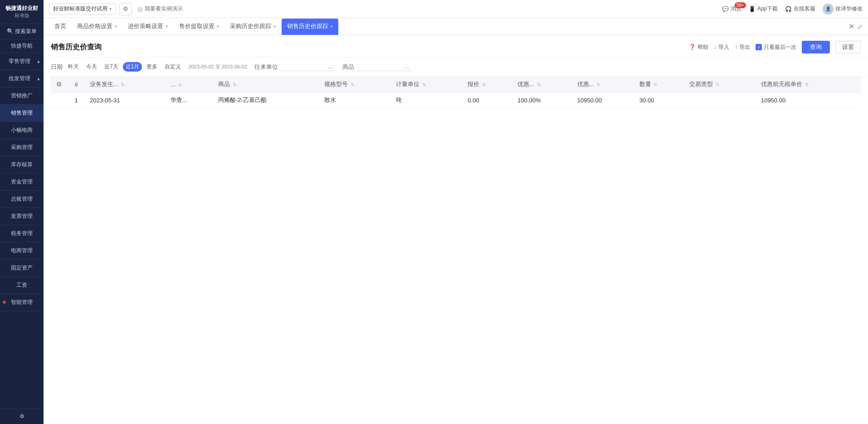  Describe the element at coordinates (726, 9) in the screenshot. I see `message-icon: 💬` at that location.